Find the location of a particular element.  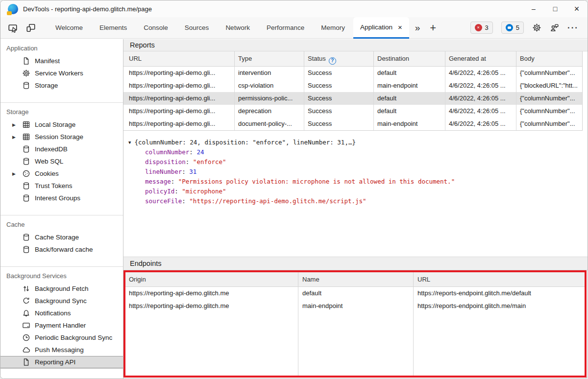

sidebar-item-local-storage: ▶ Local Storage is located at coordinates (62, 124).